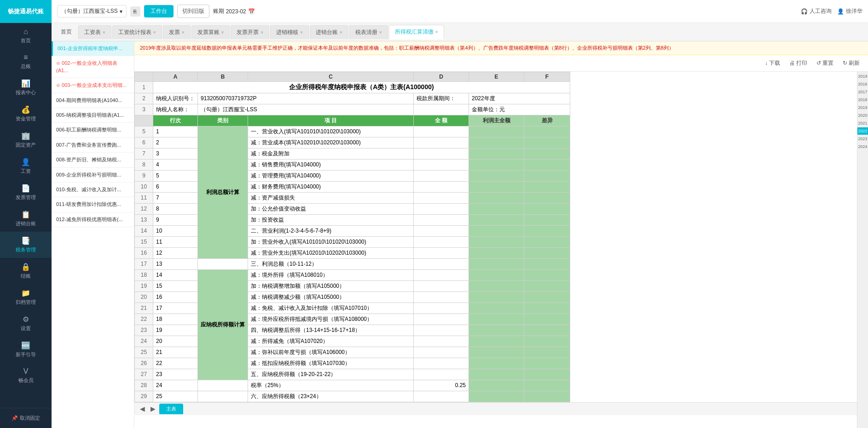  What do you see at coordinates (93, 115) in the screenshot?
I see `left-panel-item-005: 005-纳税调整项目明细表(A1...` at bounding box center [93, 115].